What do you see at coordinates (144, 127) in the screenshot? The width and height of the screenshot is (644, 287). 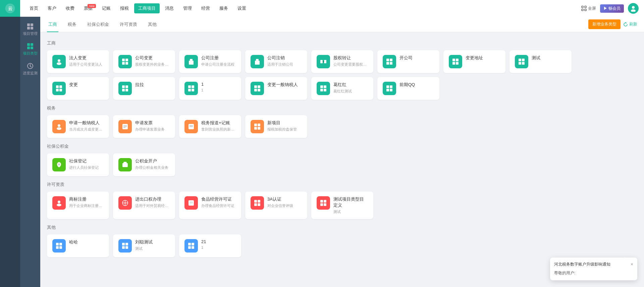 I see `card-apply-invoice: 申请发票 办理申请发票业务` at bounding box center [144, 127].